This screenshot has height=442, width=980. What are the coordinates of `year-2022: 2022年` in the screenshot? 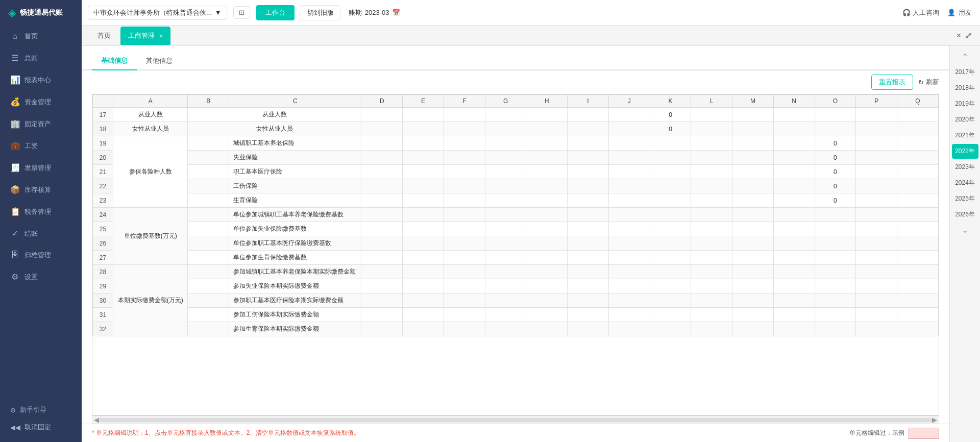 It's located at (965, 151).